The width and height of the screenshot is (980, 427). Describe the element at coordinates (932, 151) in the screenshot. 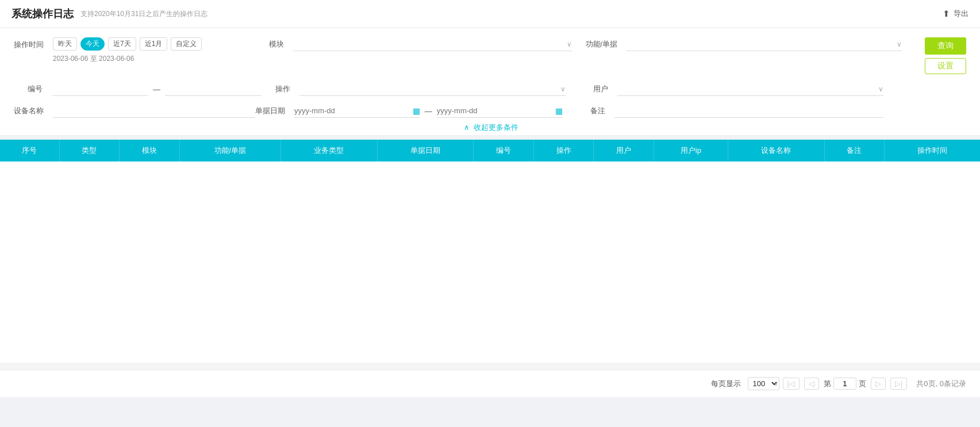

I see `col-op-time: 操作时间` at that location.